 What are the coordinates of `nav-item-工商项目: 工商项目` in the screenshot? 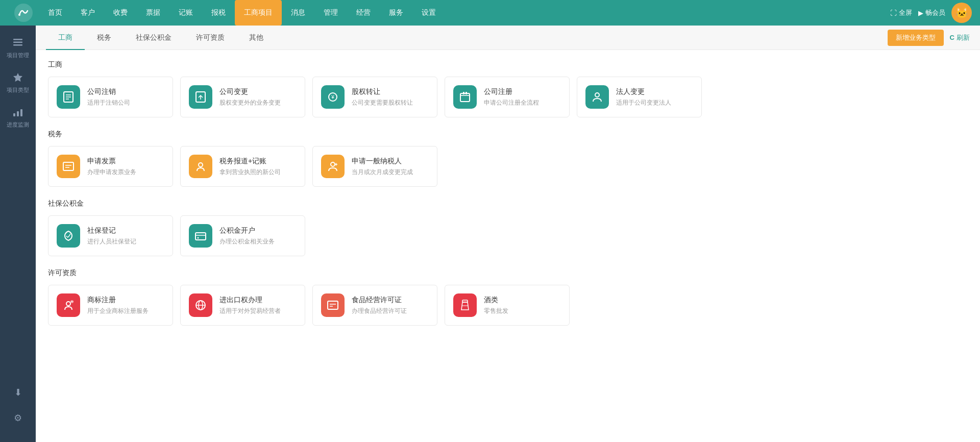 It's located at (258, 13).